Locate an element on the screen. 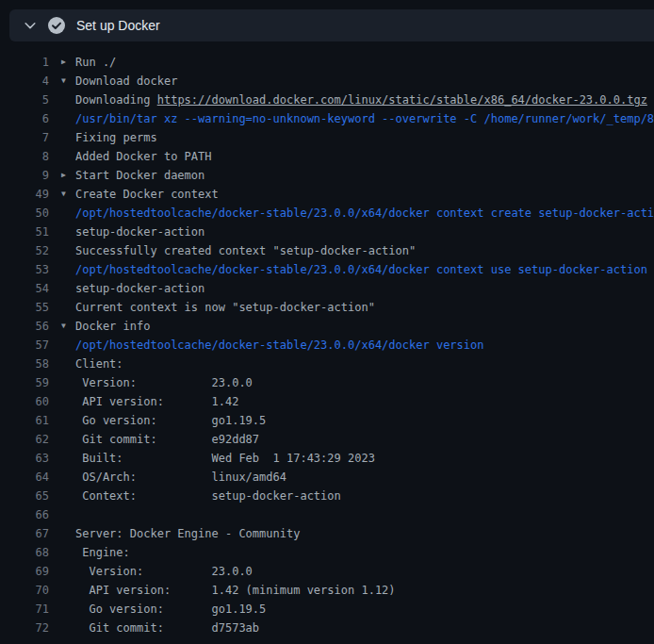  log-line-row: 55Current context is now "setup-docker-a… is located at coordinates (327, 307).